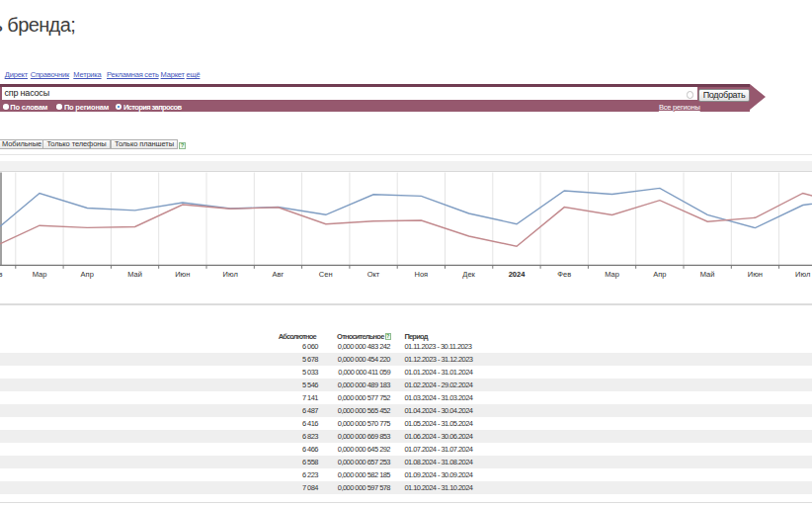  I want to click on svg-text: Сен, so click(326, 275).